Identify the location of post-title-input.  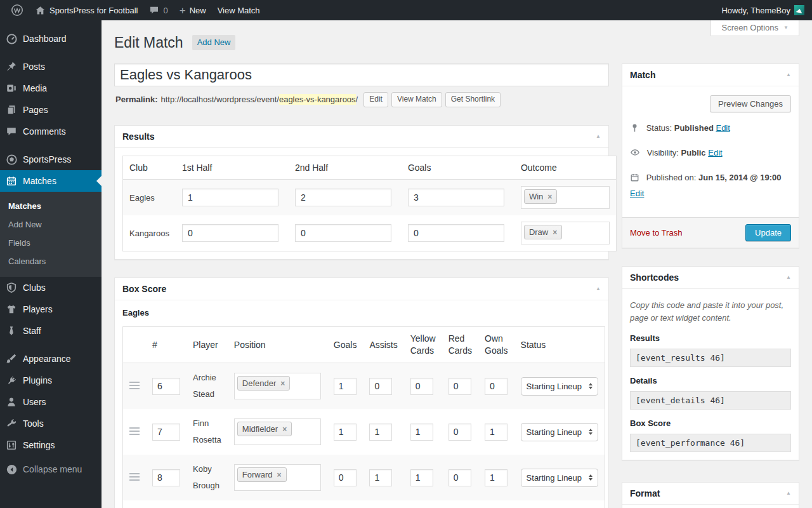
(362, 75).